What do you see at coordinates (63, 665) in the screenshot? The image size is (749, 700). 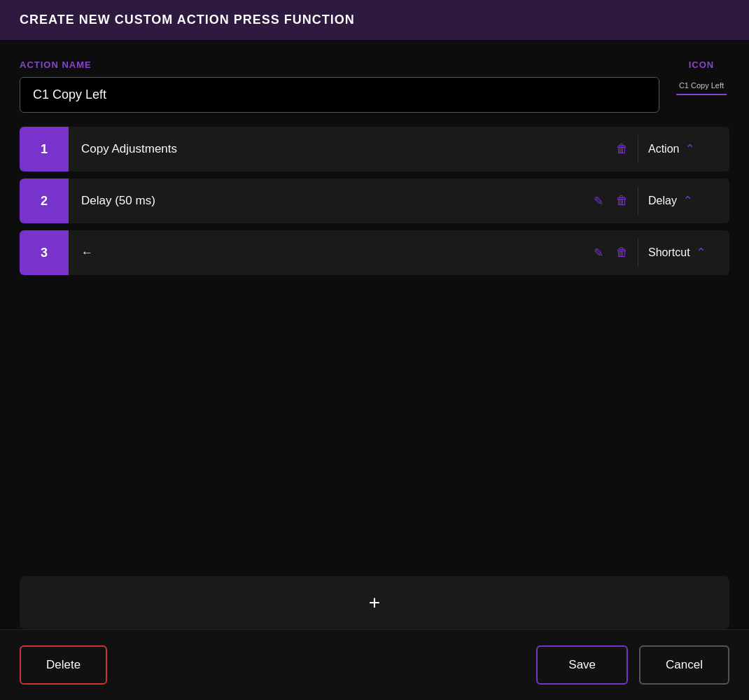 I see `delete-button: Delete` at bounding box center [63, 665].